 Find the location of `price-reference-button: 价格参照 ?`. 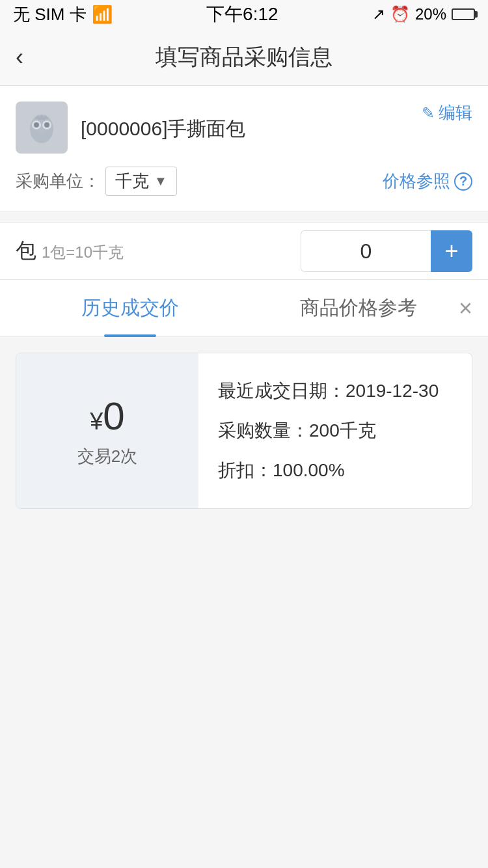

price-reference-button: 价格参照 ? is located at coordinates (427, 181).